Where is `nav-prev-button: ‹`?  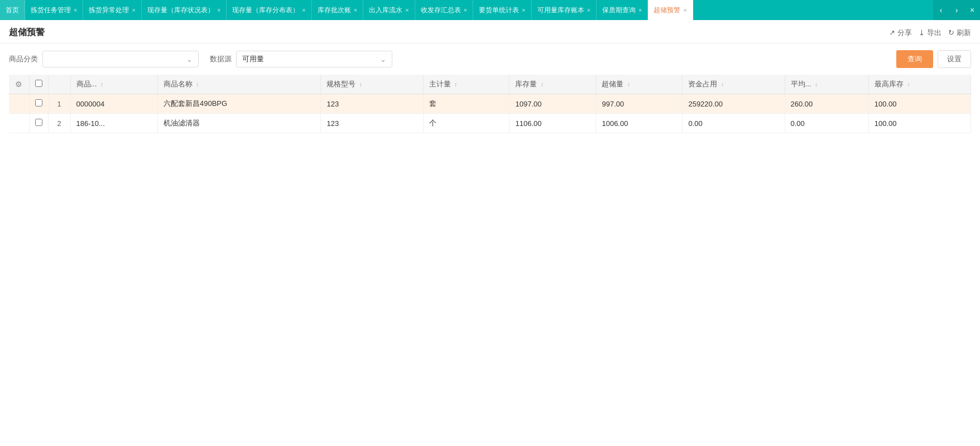 nav-prev-button: ‹ is located at coordinates (941, 10).